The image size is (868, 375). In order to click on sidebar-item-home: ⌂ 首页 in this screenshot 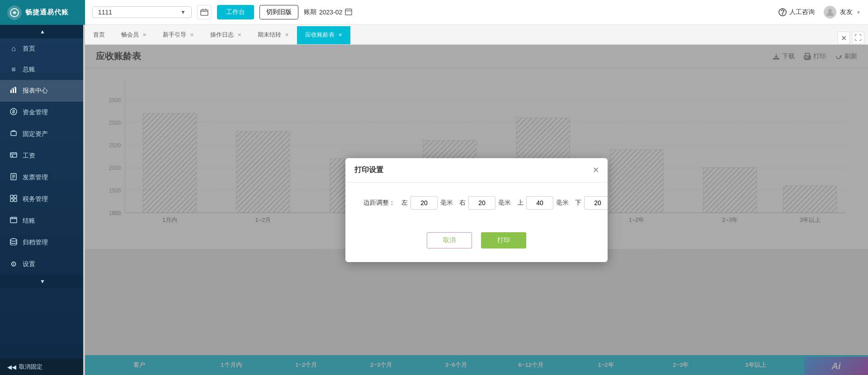, I will do `click(42, 49)`.